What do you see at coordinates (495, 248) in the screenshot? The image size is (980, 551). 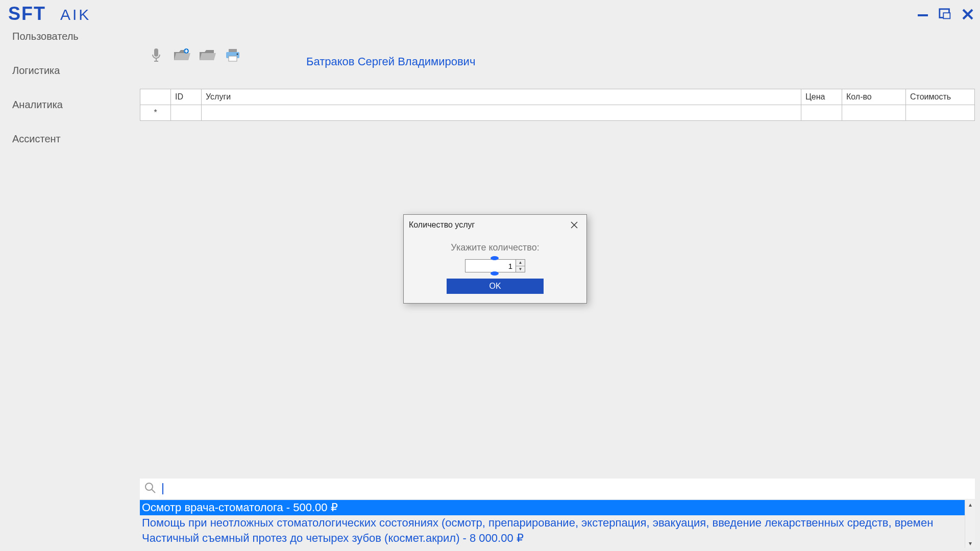 I see `dialog-prompt: Укажите количество:` at bounding box center [495, 248].